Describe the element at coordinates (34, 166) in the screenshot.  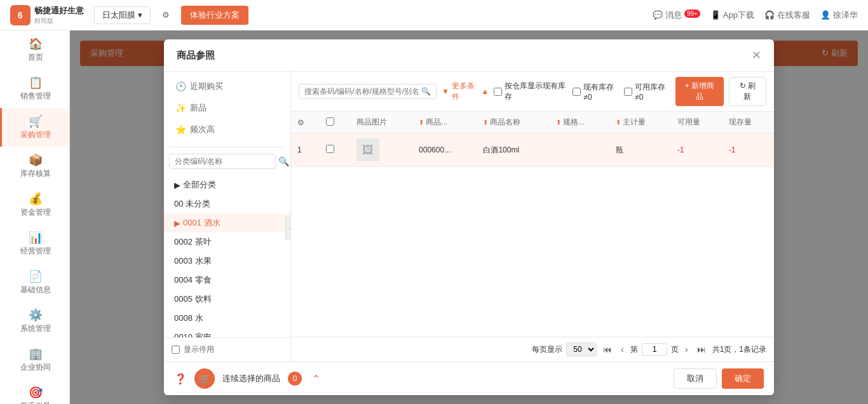
I see `sidebar-item-inventory: 📦 库存核算` at that location.